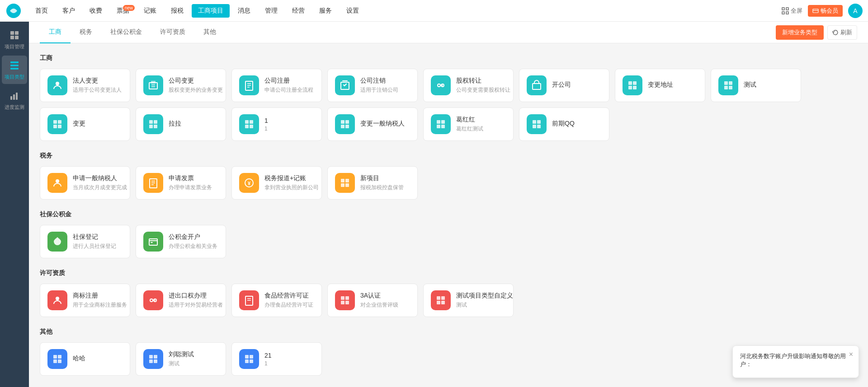  What do you see at coordinates (792, 11) in the screenshot?
I see `fullscreen-button: 全屏` at bounding box center [792, 11].